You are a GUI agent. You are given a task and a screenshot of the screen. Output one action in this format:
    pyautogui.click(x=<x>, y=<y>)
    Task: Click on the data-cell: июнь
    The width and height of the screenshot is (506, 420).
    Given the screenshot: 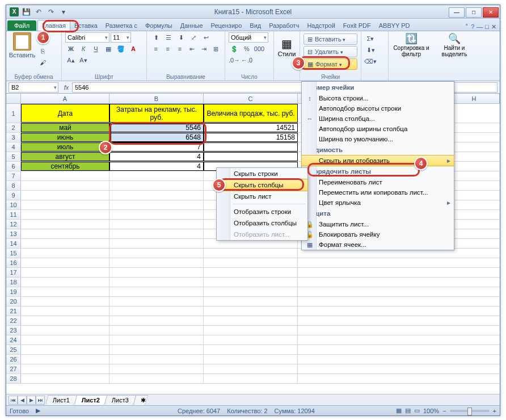 What is the action you would take?
    pyautogui.click(x=65, y=137)
    